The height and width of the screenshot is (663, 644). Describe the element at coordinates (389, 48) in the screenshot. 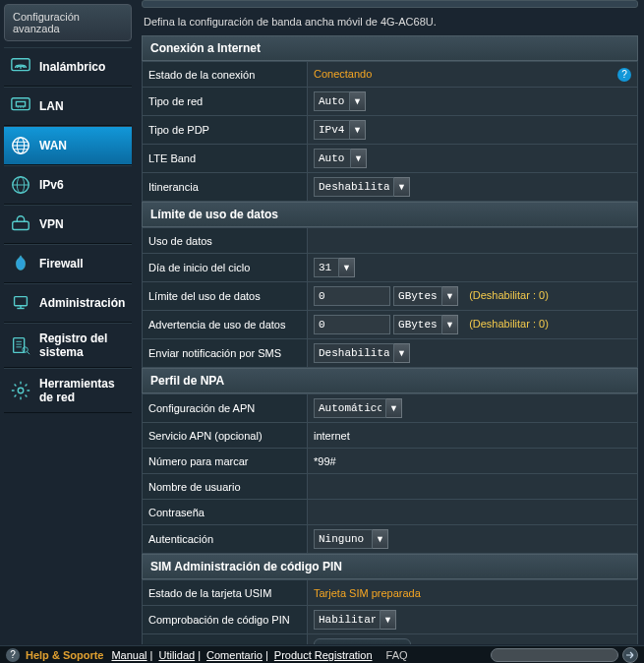

I see `section-header-connection: Conexión a Internet` at that location.